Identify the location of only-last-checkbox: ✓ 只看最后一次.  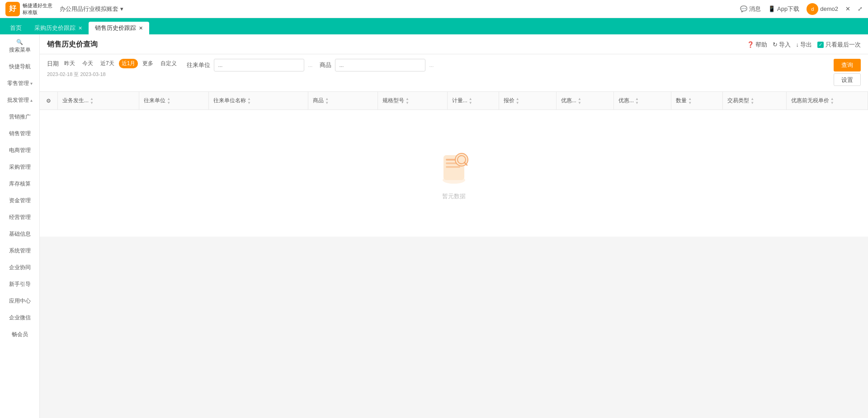
(839, 45).